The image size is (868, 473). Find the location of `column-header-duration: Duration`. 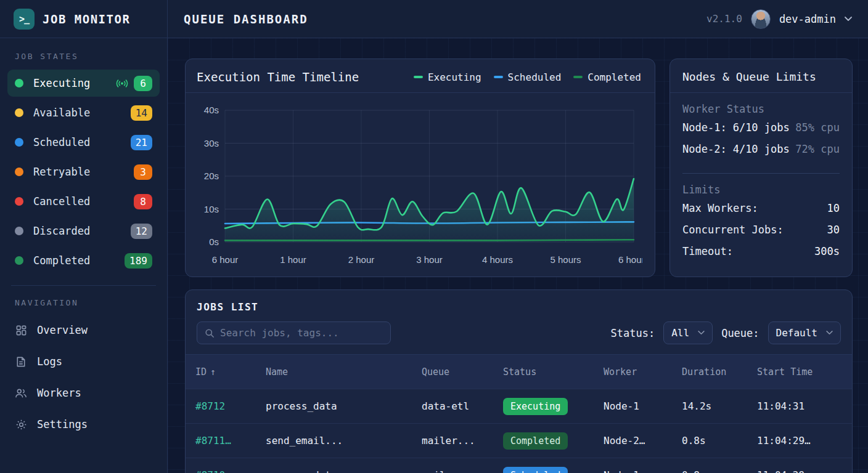

column-header-duration: Duration is located at coordinates (719, 372).